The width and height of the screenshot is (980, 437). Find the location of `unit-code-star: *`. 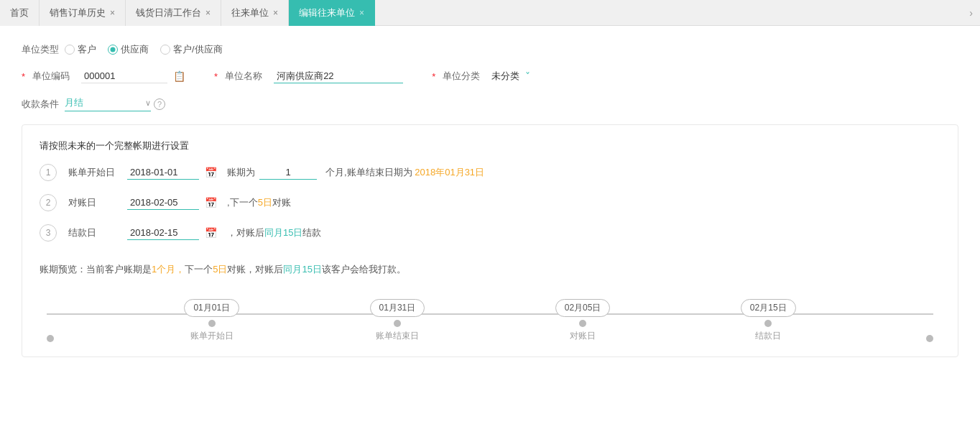

unit-code-star: * is located at coordinates (23, 76).